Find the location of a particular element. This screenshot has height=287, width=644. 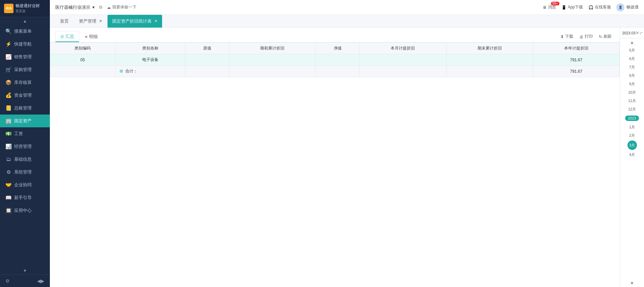

salary-icon: 💵 is located at coordinates (8, 134).